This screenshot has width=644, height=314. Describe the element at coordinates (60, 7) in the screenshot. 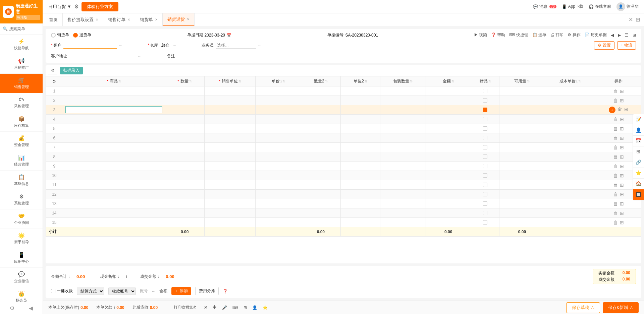

I see `industry-selector: 日用百货 ▼` at that location.